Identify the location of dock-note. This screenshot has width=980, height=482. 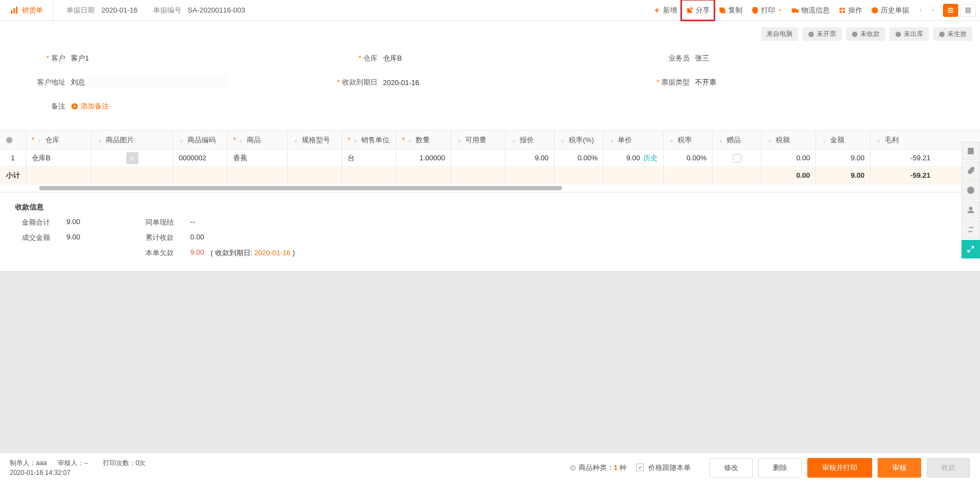
(971, 151).